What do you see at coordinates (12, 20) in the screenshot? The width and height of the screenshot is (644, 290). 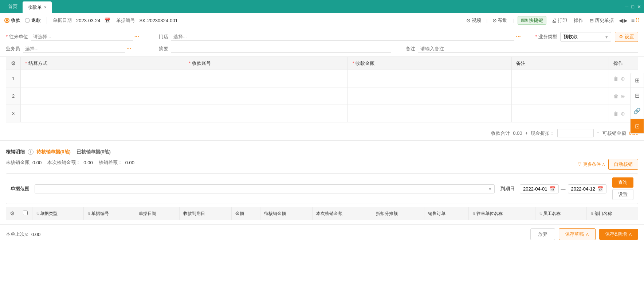 I see `radio-receipt: 收款` at bounding box center [12, 20].